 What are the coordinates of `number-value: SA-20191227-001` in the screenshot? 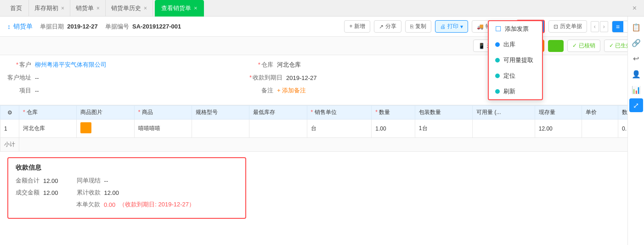 It's located at (157, 27).